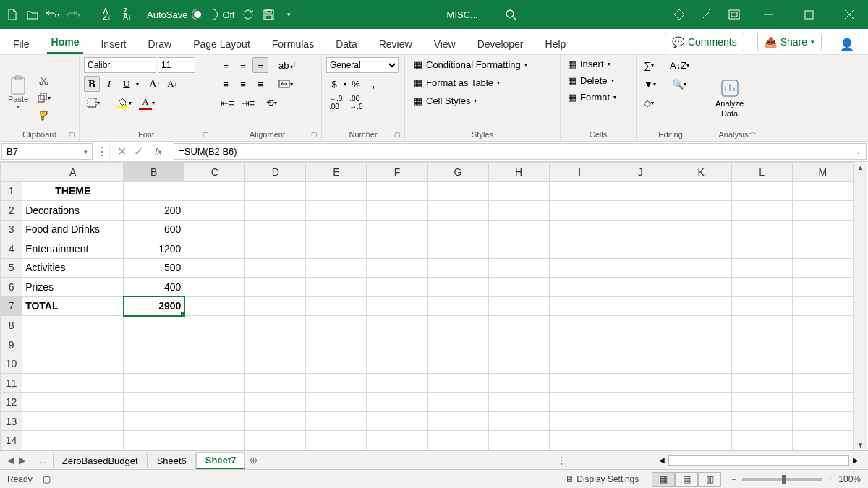 Image resolution: width=868 pixels, height=488 pixels. What do you see at coordinates (640, 172) in the screenshot?
I see `column-header-J: J` at bounding box center [640, 172].